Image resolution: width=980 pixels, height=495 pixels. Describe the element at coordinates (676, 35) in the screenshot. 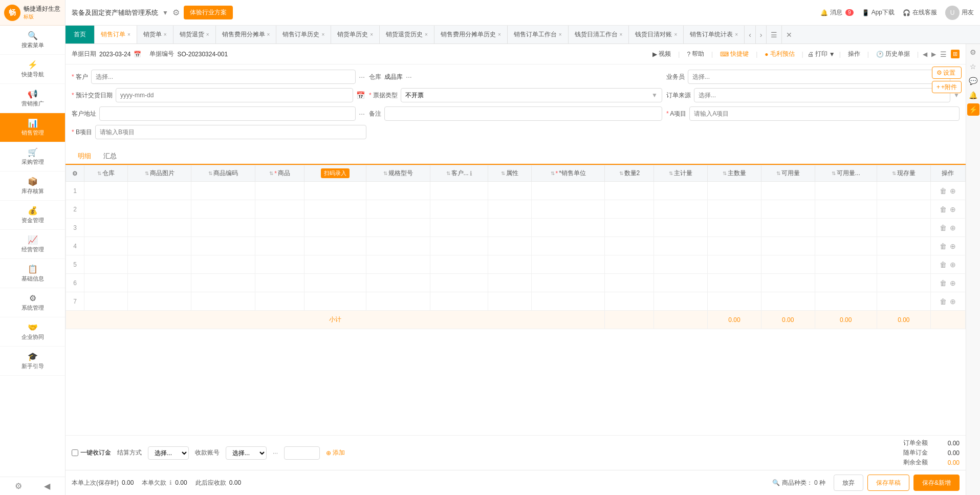

I see `tab-close-cash-daily-reconcile: ×` at that location.